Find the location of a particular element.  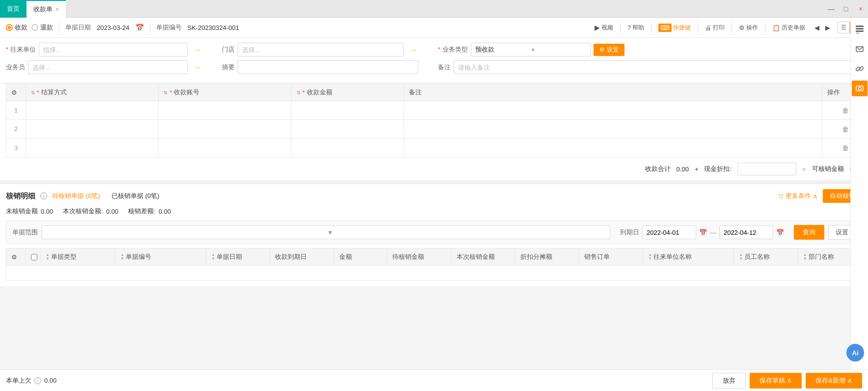

row3-method is located at coordinates (92, 148).